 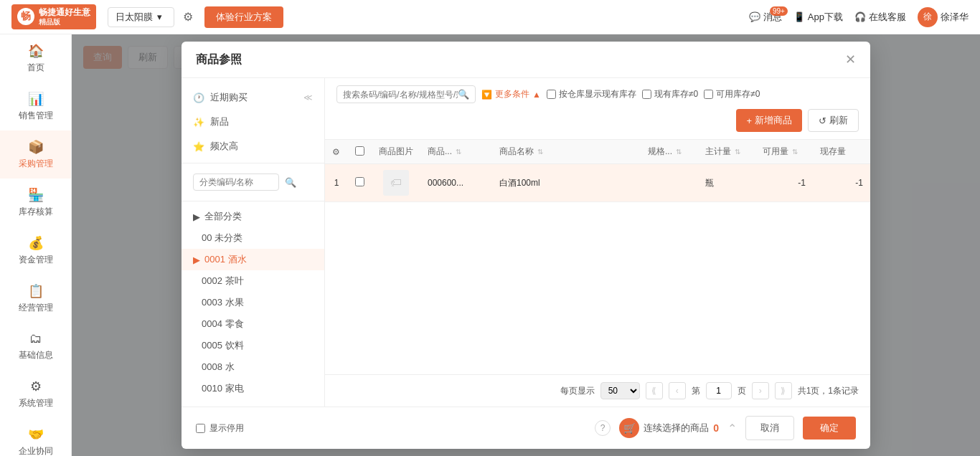 What do you see at coordinates (253, 281) in the screenshot?
I see `category-tea: 0002 茶叶` at bounding box center [253, 281].